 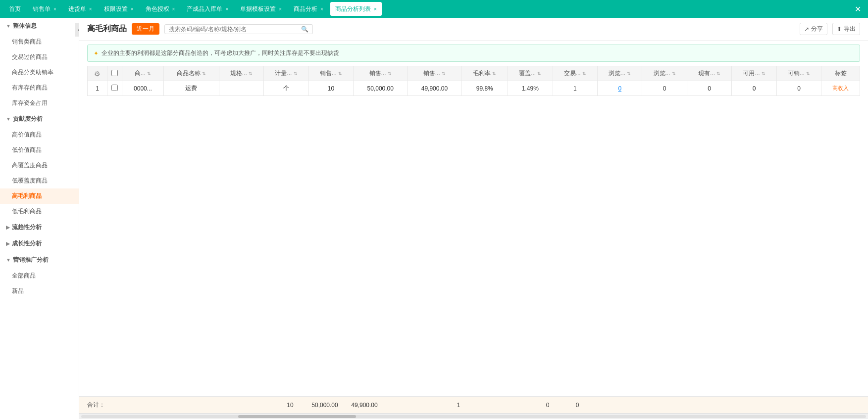 What do you see at coordinates (473, 81) in the screenshot?
I see `data-table: ⚙ 商... ⇅ 商品名称 ⇅ 规格... ⇅ 计量... ⇅ 销售... ⇅ …` at bounding box center [473, 81].